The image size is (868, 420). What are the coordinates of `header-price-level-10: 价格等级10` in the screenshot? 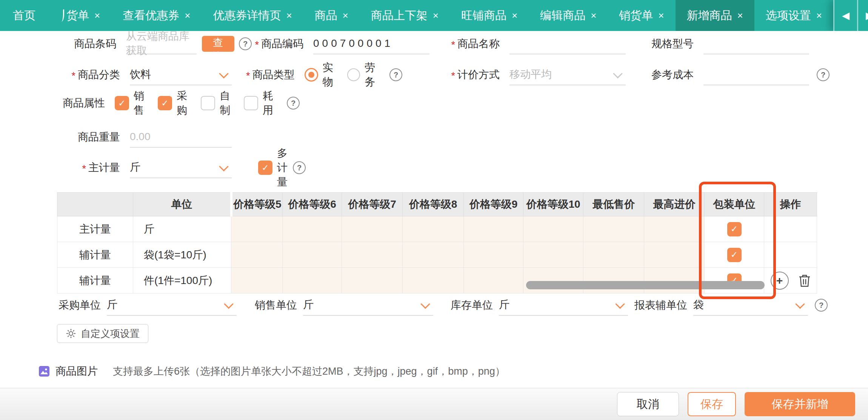 It's located at (553, 205).